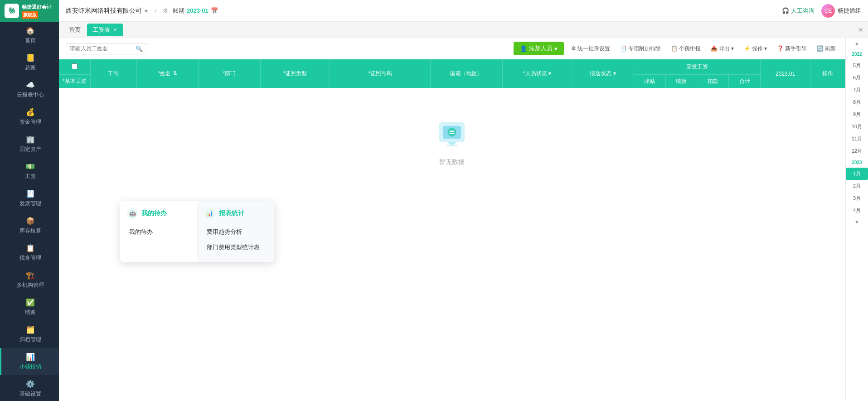 The height and width of the screenshot is (401, 868). What do you see at coordinates (75, 30) in the screenshot?
I see `tab-home: 首页` at bounding box center [75, 30].